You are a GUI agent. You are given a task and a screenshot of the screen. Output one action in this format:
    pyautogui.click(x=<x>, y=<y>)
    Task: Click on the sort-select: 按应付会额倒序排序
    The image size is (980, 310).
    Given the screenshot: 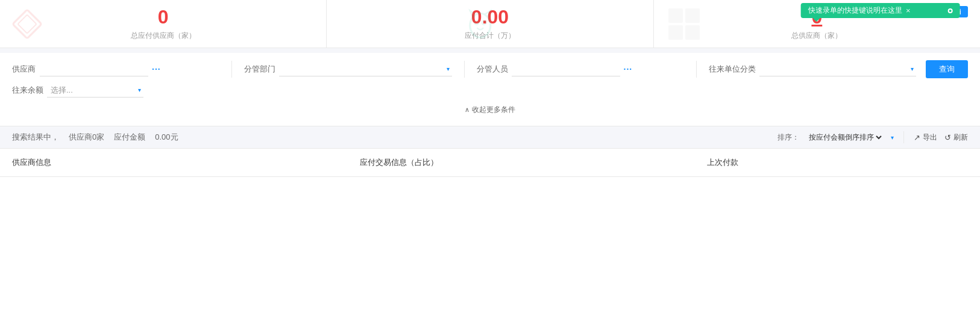 What is the action you would take?
    pyautogui.click(x=845, y=137)
    